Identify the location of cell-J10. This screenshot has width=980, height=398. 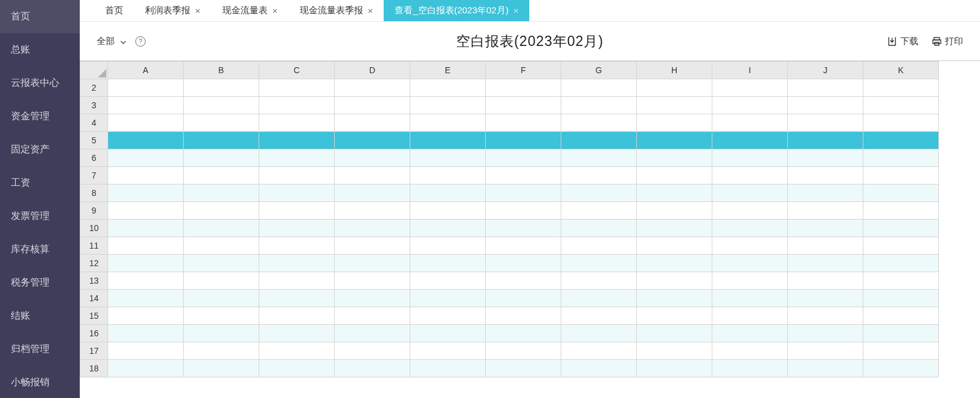
(825, 229).